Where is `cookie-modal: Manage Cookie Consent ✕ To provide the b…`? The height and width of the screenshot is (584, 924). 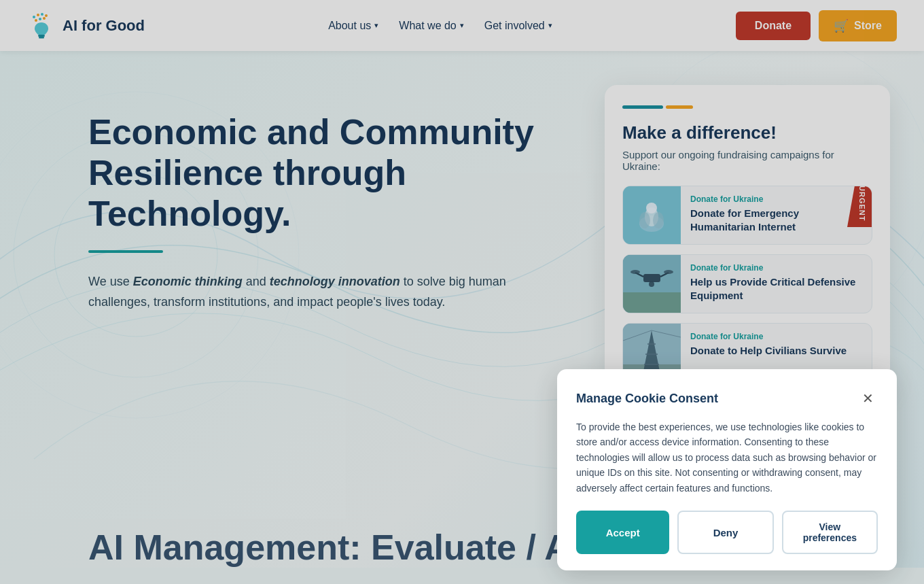
cookie-modal: Manage Cookie Consent ✕ To provide the b… is located at coordinates (727, 468).